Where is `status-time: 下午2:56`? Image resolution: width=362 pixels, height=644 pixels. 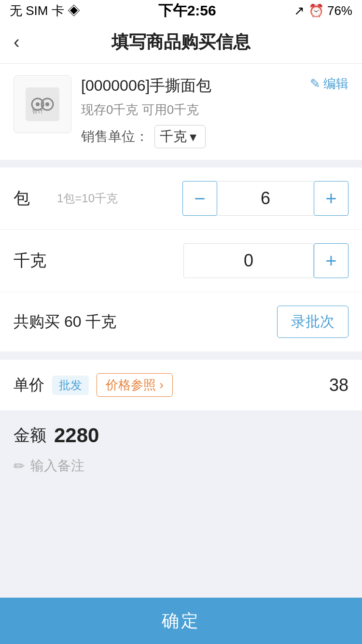 status-time: 下午2:56 is located at coordinates (187, 11).